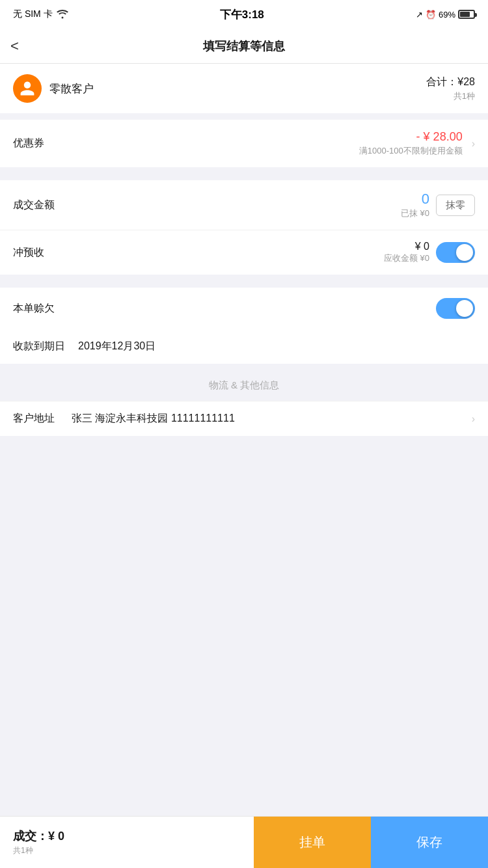 The height and width of the screenshot is (868, 488). I want to click on customer-summary: 合计：¥28 共1种, so click(450, 88).